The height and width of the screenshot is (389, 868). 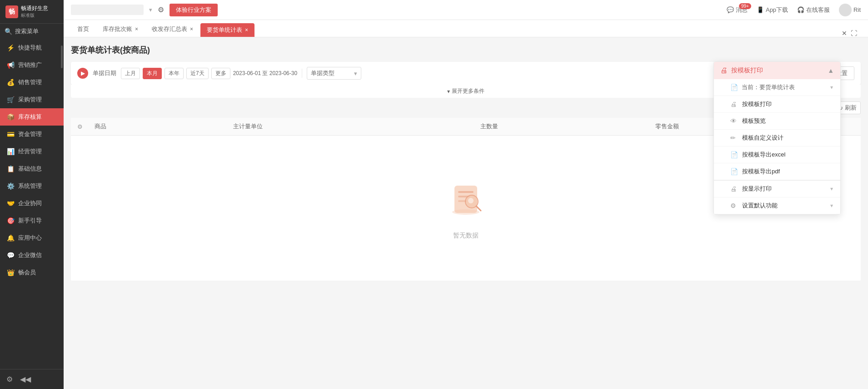 I want to click on empty-text: 暂无数据, so click(x=466, y=236).